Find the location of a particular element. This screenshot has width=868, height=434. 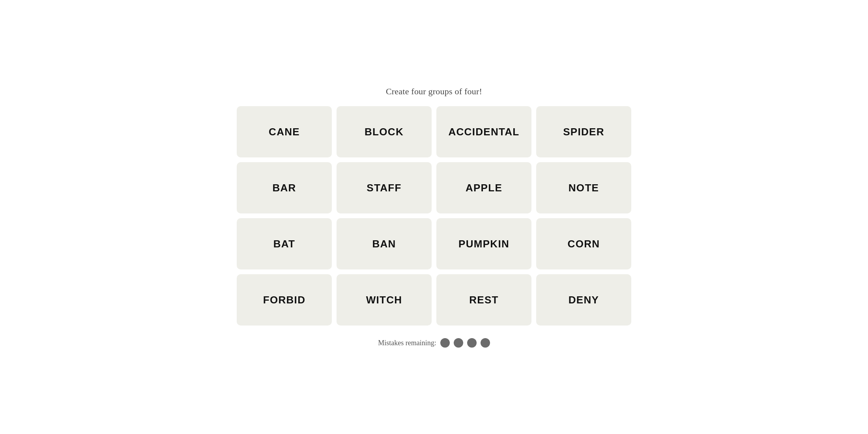

word-card: REST is located at coordinates (484, 300).